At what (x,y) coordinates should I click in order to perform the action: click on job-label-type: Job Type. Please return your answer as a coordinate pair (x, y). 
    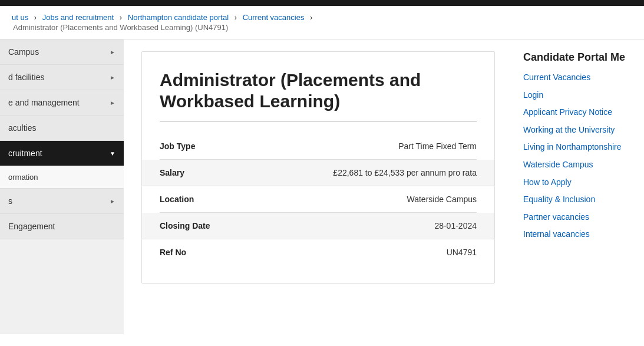
    Looking at the image, I should click on (198, 146).